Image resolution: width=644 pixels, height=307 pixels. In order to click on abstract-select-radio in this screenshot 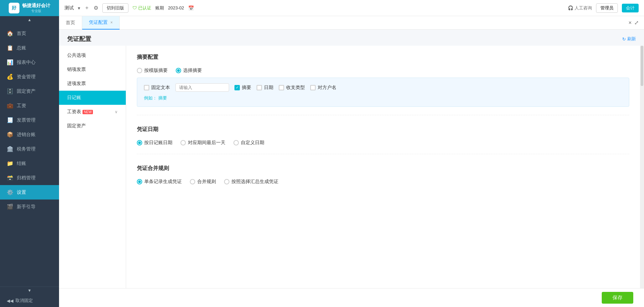, I will do `click(178, 71)`.